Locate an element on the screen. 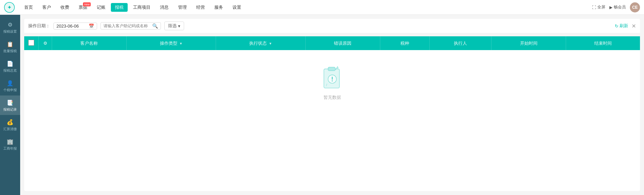  settings-icon: ⚙ is located at coordinates (45, 43).